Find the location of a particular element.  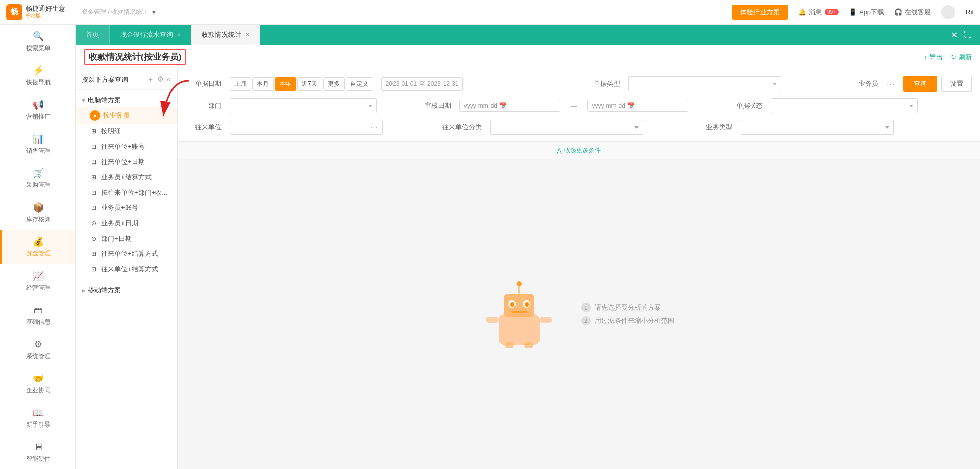

mobile-scheme-arrow-icon: ▶ is located at coordinates (84, 290).